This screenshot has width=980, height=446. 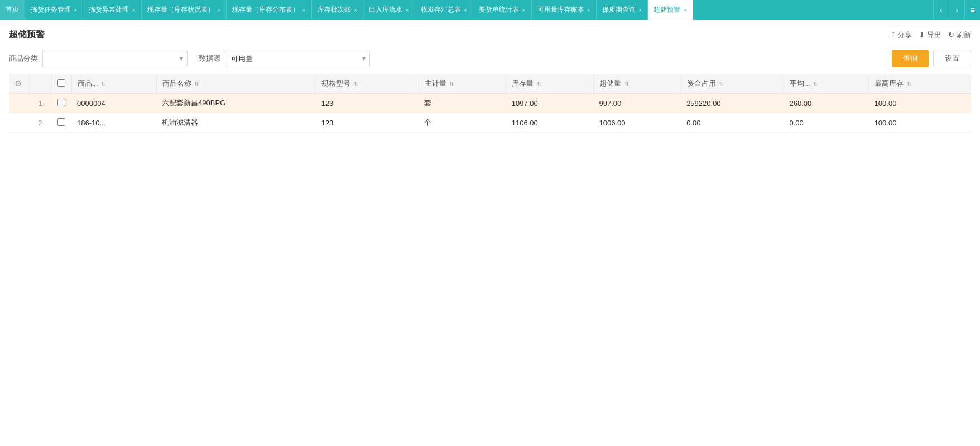 What do you see at coordinates (611, 84) in the screenshot?
I see `col-header-over-stock-label: 超储量` at bounding box center [611, 84].